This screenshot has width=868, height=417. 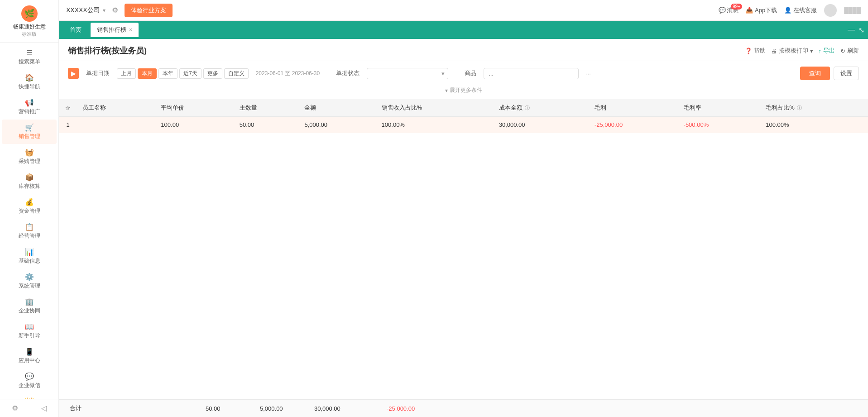 What do you see at coordinates (722, 10) in the screenshot?
I see `message-icon: 💬` at bounding box center [722, 10].